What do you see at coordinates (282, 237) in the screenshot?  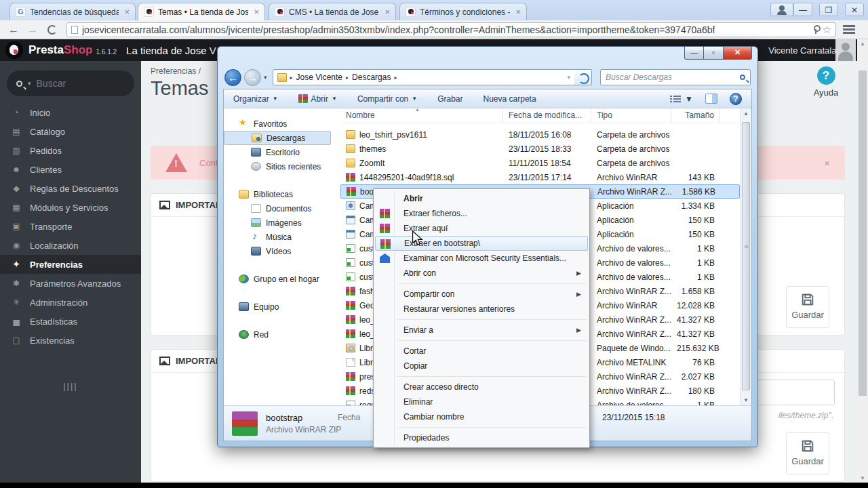 I see `nav-musica: Música` at bounding box center [282, 237].